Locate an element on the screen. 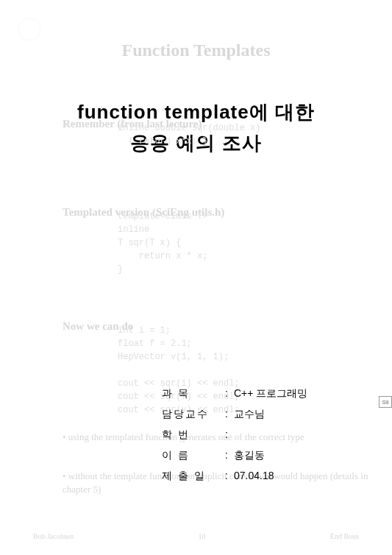 This screenshot has width=392, height=555. info-value: C++ 프로그래밍 is located at coordinates (271, 393).